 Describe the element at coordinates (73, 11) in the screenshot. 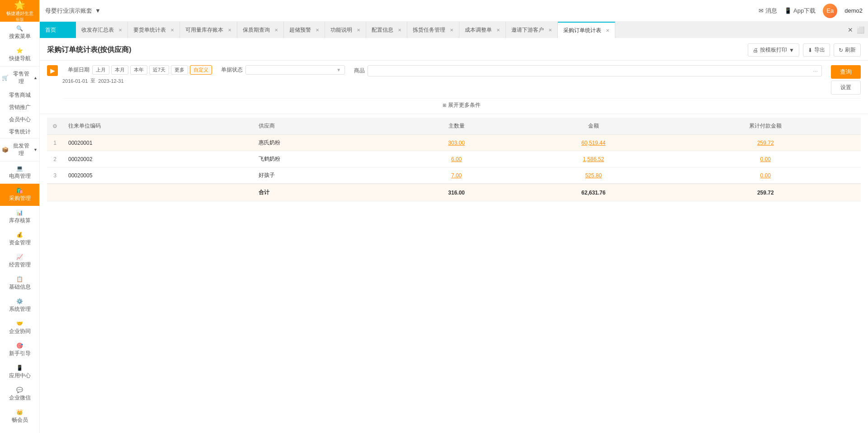

I see `account-dropdown: 母婴行业演示账套 ▼` at that location.